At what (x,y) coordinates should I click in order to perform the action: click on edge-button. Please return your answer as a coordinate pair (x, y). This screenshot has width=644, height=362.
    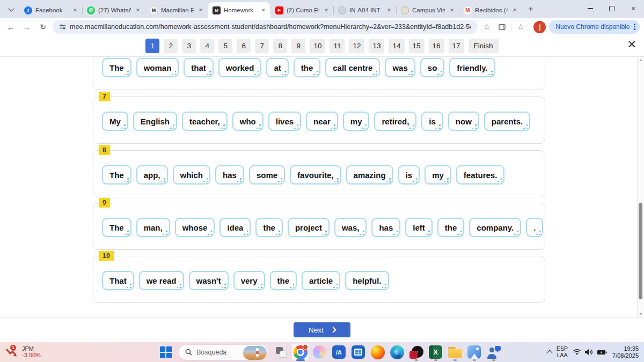
    Looking at the image, I should click on (397, 352).